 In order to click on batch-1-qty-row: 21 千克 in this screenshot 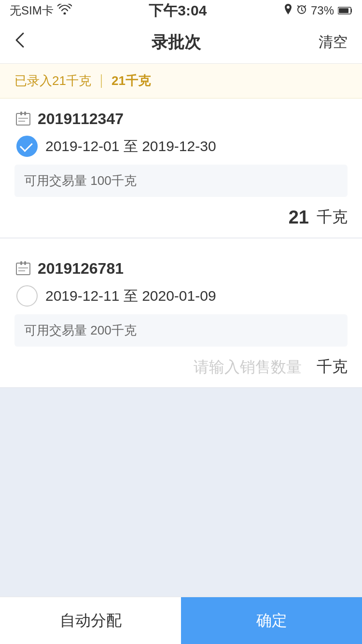, I will do `click(181, 218)`.